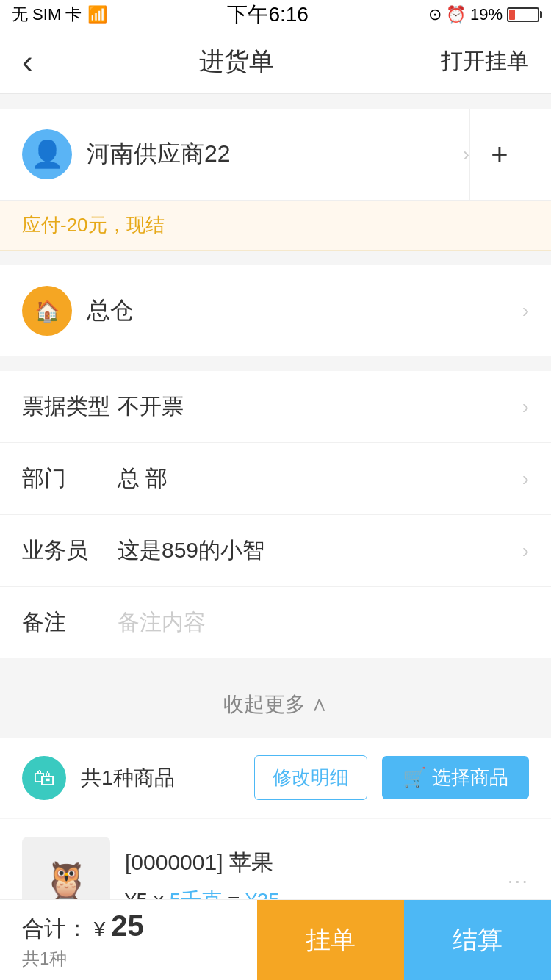 Image resolution: width=551 pixels, height=980 pixels. What do you see at coordinates (276, 623) in the screenshot?
I see `remark-row: 备注 备注内容` at bounding box center [276, 623].